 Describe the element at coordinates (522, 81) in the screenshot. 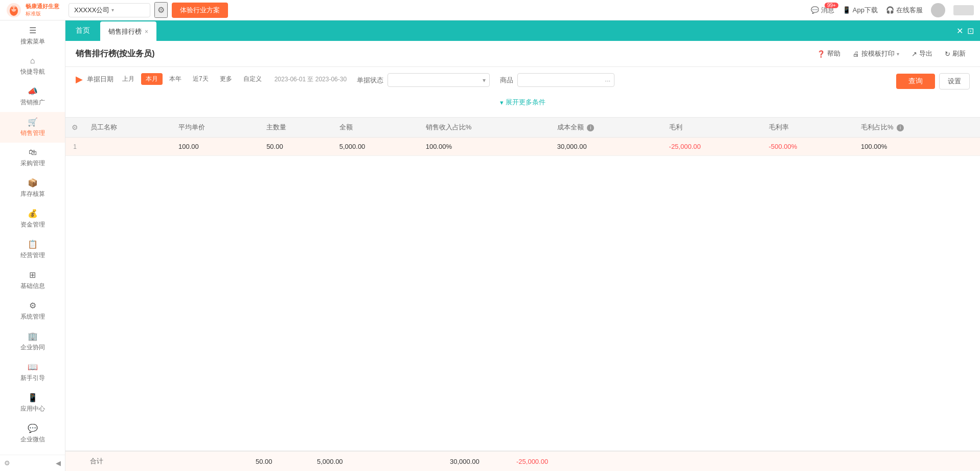

I see `filter-grid: ▶ 单据日期 上月 本月 本年 近7天 更多 自定义 20` at that location.